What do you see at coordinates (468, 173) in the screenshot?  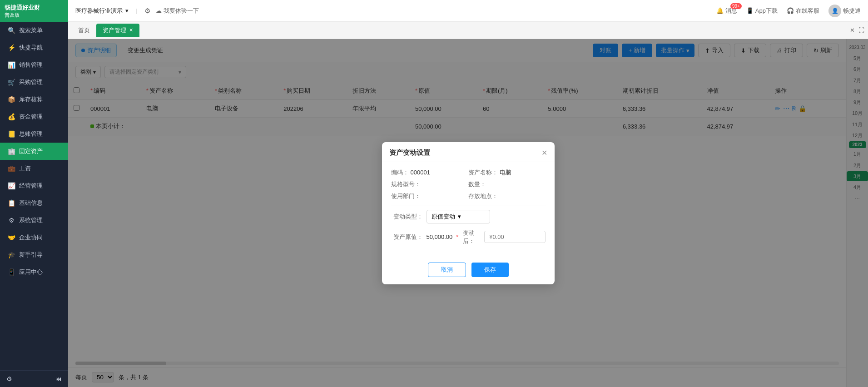 I see `modal-info-row-1: 编码： 000001 资产名称： 电脑` at bounding box center [468, 173].